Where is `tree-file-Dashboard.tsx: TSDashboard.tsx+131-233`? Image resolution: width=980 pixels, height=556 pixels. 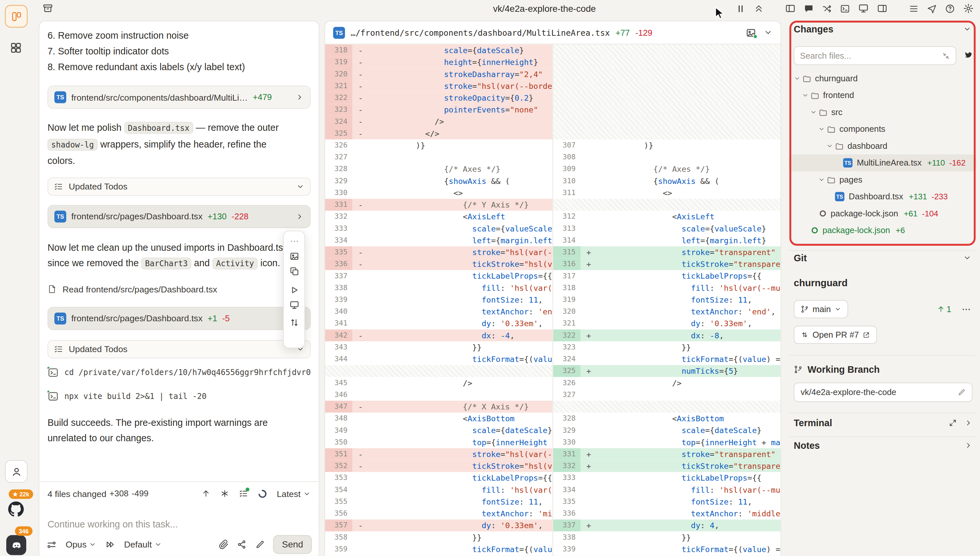 tree-file-Dashboard.tsx: TSDashboard.tsx+131-233 is located at coordinates (883, 197).